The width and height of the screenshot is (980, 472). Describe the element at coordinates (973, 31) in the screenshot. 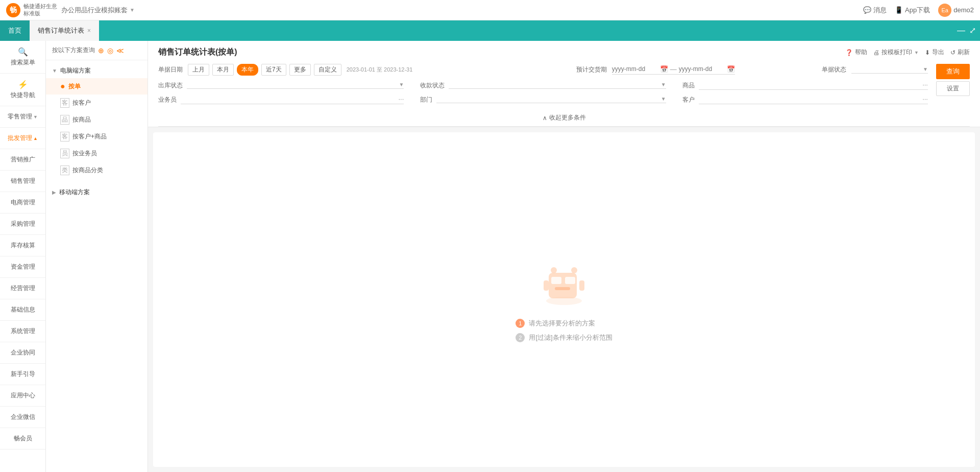

I see `tab-maximize-btn: ⤢` at that location.